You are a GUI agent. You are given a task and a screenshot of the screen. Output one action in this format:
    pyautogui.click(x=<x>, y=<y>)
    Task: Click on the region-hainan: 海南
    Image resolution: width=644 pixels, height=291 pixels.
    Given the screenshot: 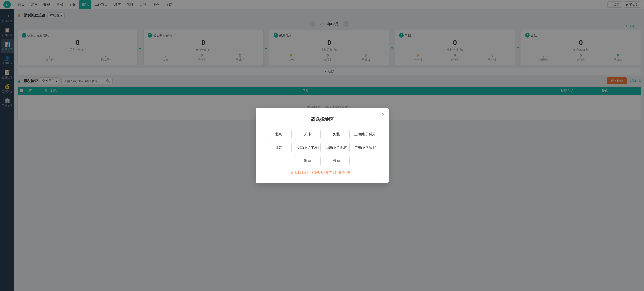 What is the action you would take?
    pyautogui.click(x=308, y=161)
    